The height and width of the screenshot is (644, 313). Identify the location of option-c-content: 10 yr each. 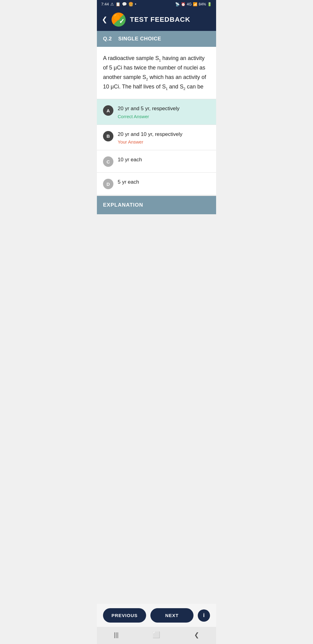
(130, 160).